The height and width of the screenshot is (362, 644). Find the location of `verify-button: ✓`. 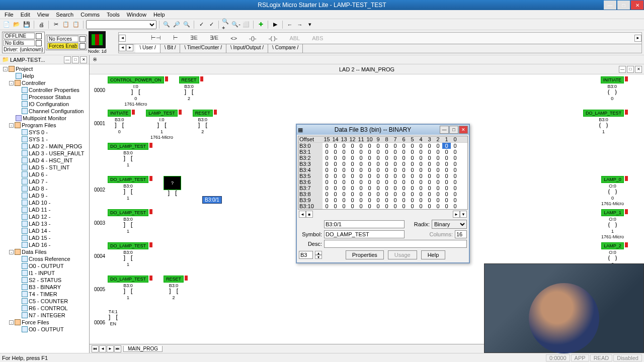

verify-button: ✓ is located at coordinates (201, 25).